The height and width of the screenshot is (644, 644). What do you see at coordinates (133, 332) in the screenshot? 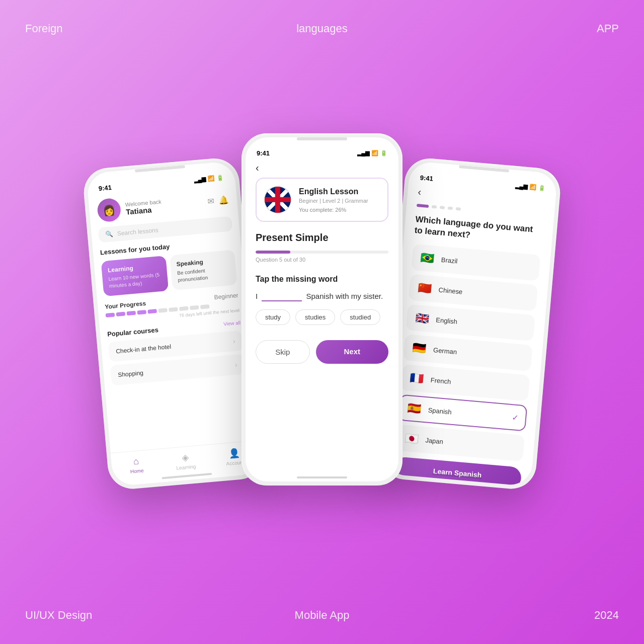
I see `popular-title: Popular courses` at bounding box center [133, 332].